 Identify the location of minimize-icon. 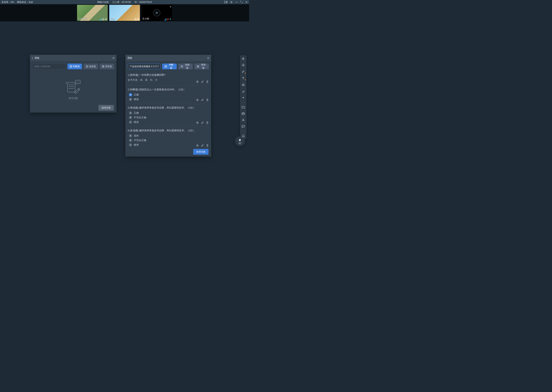
(236, 2).